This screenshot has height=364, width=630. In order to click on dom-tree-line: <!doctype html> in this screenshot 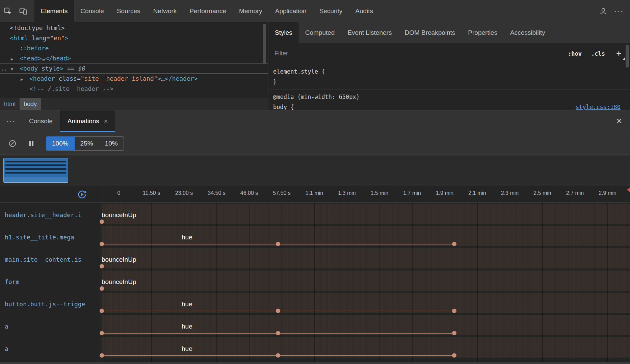, I will do `click(134, 28)`.